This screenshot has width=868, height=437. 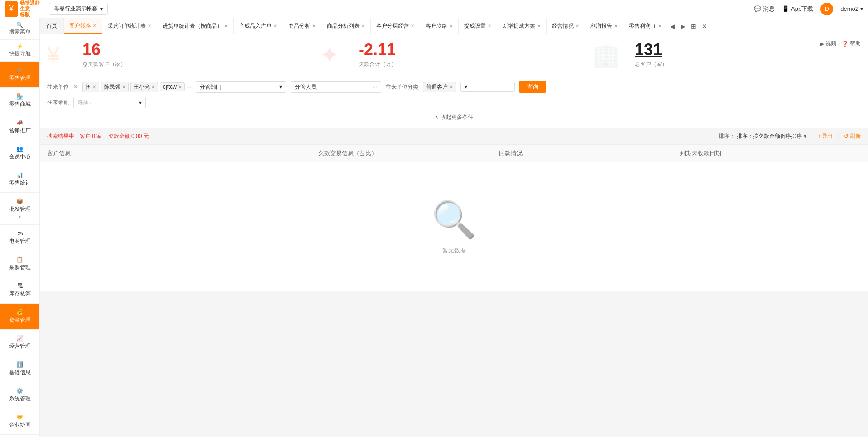 What do you see at coordinates (137, 87) in the screenshot?
I see `unit-filter-tags: 伍 ✕ 陈民强 ✕ 王小亮 ✕` at bounding box center [137, 87].